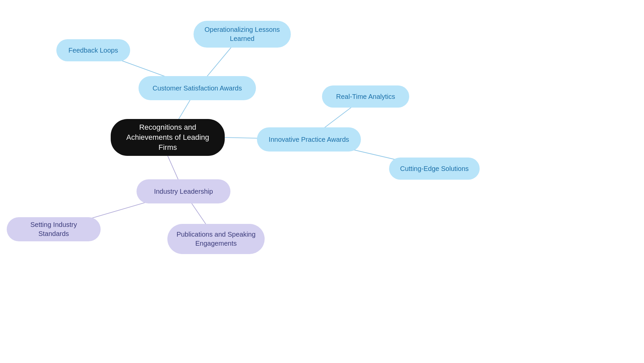 The height and width of the screenshot is (363, 644). I want to click on feedback-loops-label: Feedback Loops, so click(93, 50).